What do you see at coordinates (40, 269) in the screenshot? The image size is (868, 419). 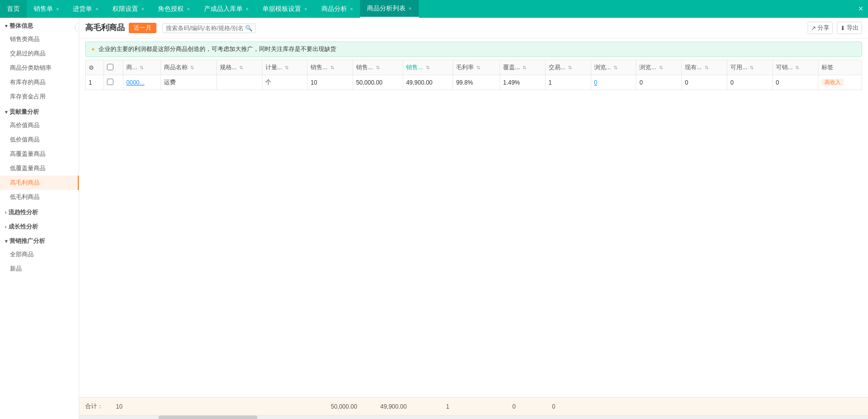 I see `sidebar-item-new-goods: 新品` at bounding box center [40, 269].